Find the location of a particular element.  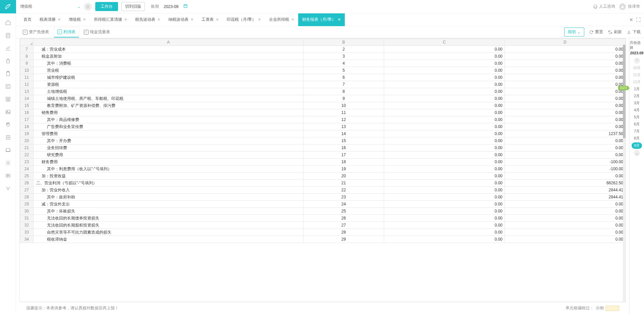

month-item-5: 3月 is located at coordinates (637, 103).